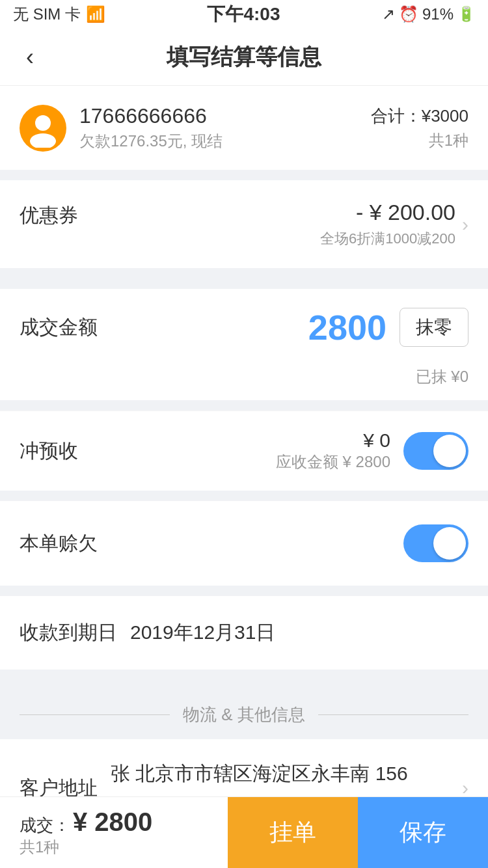 The height and width of the screenshot is (868, 488). What do you see at coordinates (59, 14) in the screenshot?
I see `status-left: 无 SIM 卡 📶` at bounding box center [59, 14].